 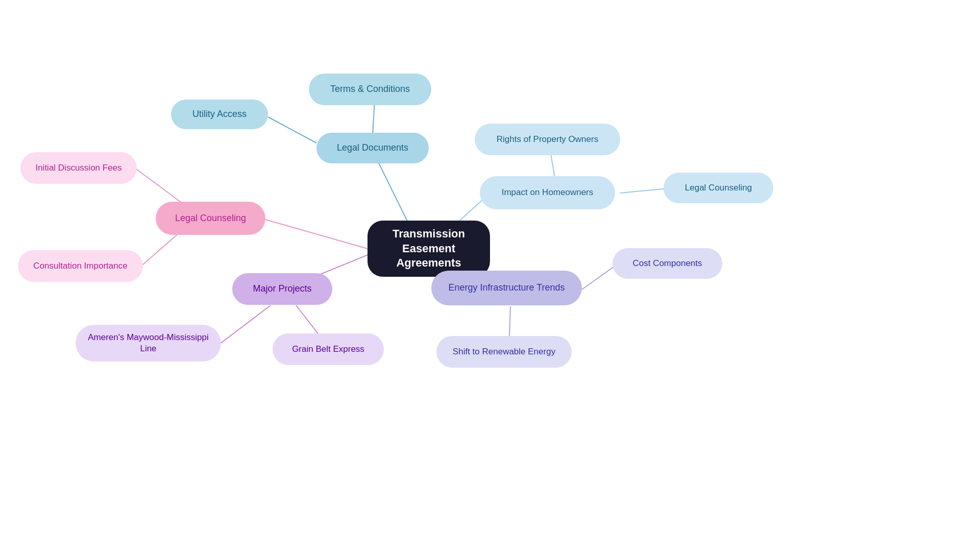 What do you see at coordinates (219, 114) in the screenshot?
I see `utility-access-node: Utility Access` at bounding box center [219, 114].